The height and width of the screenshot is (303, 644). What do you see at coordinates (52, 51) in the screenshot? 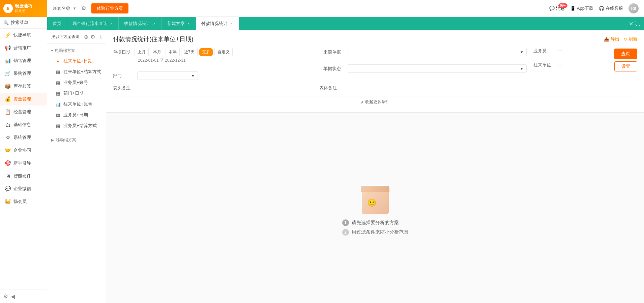
I see `scheme-group-arrow-icon: ▾` at bounding box center [52, 51].